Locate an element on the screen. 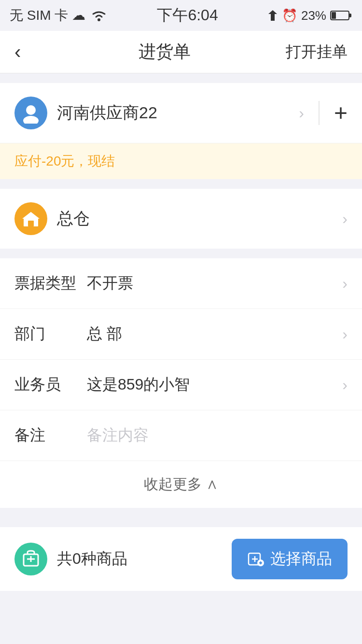 This screenshot has height=644, width=362. salesman-value: 这是859的小智 is located at coordinates (209, 385).